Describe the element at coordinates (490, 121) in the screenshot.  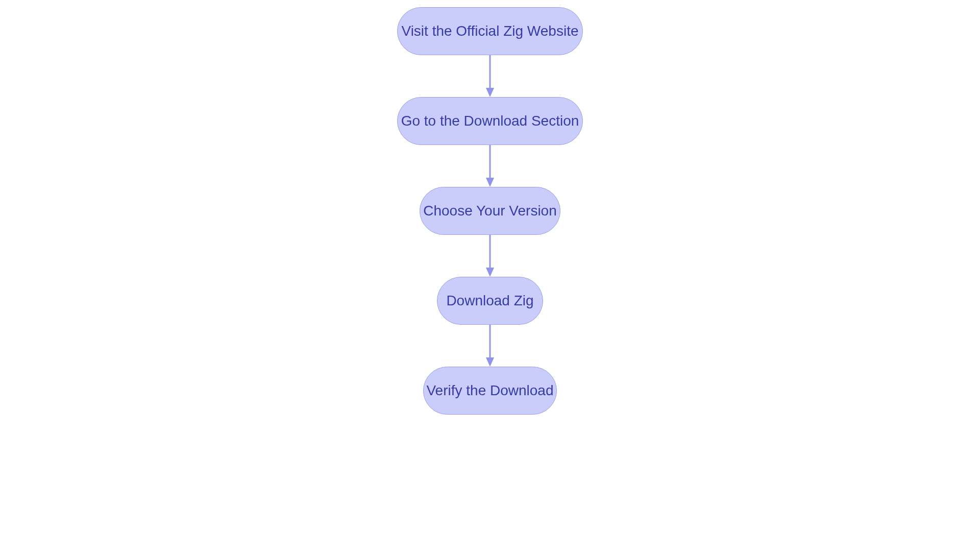
I see `flow-node-download-section: Go to the Download Section` at that location.